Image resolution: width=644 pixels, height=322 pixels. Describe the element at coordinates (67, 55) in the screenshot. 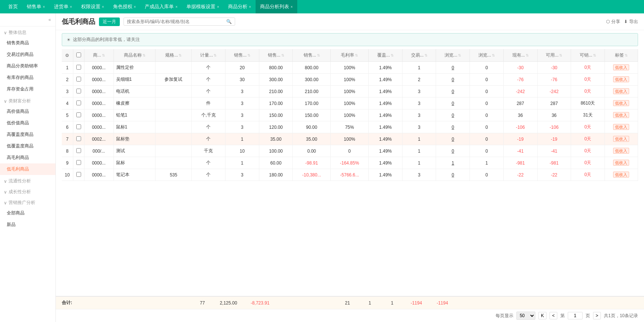

I see `settings-icon: ⚙` at that location.